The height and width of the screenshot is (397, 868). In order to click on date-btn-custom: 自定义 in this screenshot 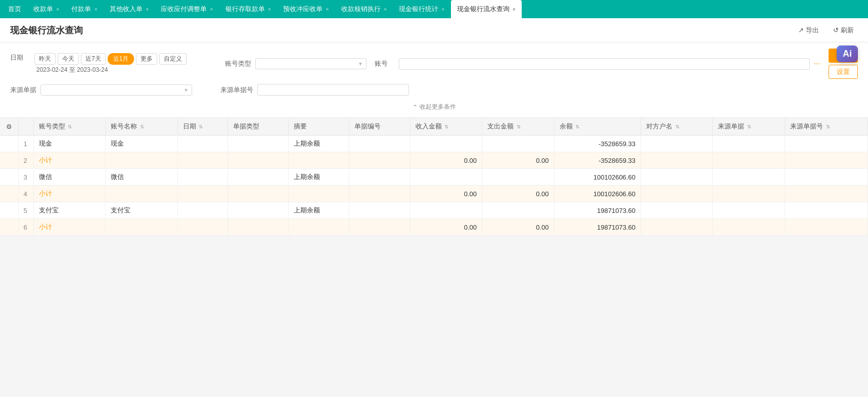, I will do `click(173, 59)`.